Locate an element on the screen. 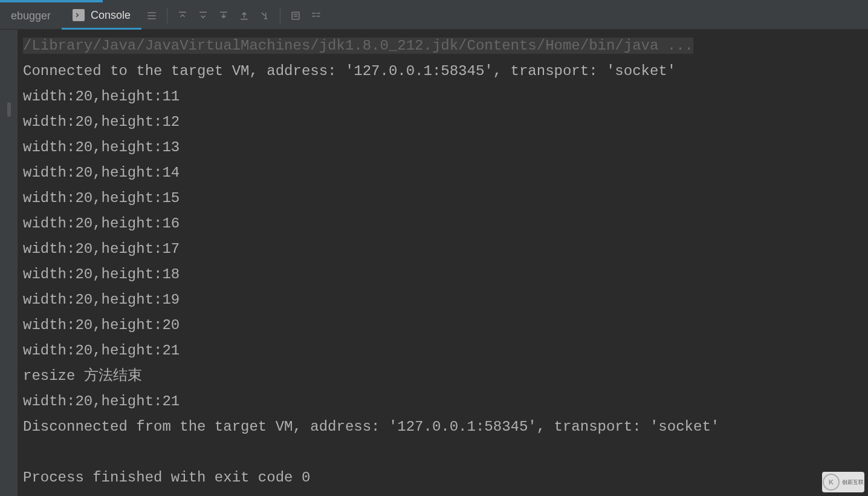 The image size is (868, 496). console-line: Connected to the target VM, address: '12… is located at coordinates (443, 71).